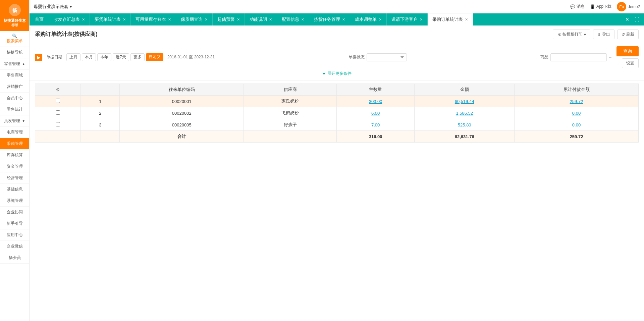 This screenshot has width=644, height=321. I want to click on app-logo: 畅 畅捷通好生意 标版, so click(15, 15).